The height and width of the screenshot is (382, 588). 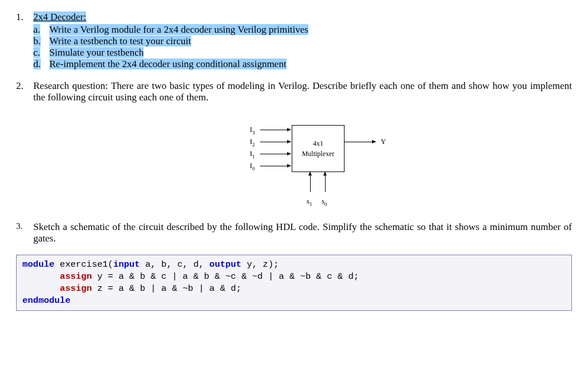 What do you see at coordinates (84, 264) in the screenshot?
I see `code-modname: exercise1(` at bounding box center [84, 264].